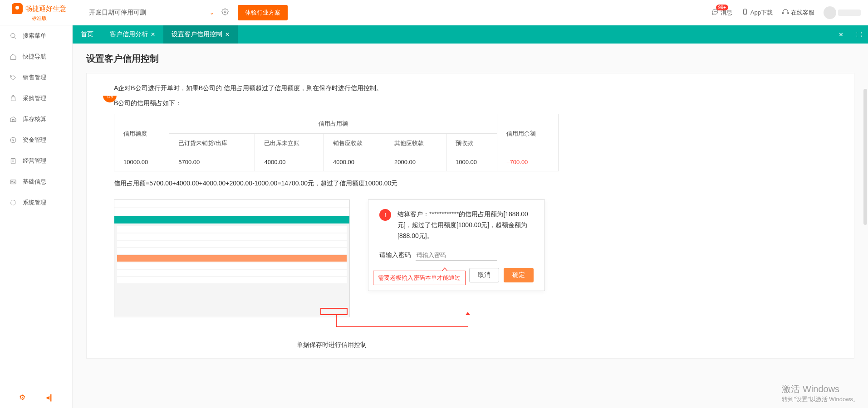  I want to click on sidebar-item-label: 基础信息, so click(34, 182).